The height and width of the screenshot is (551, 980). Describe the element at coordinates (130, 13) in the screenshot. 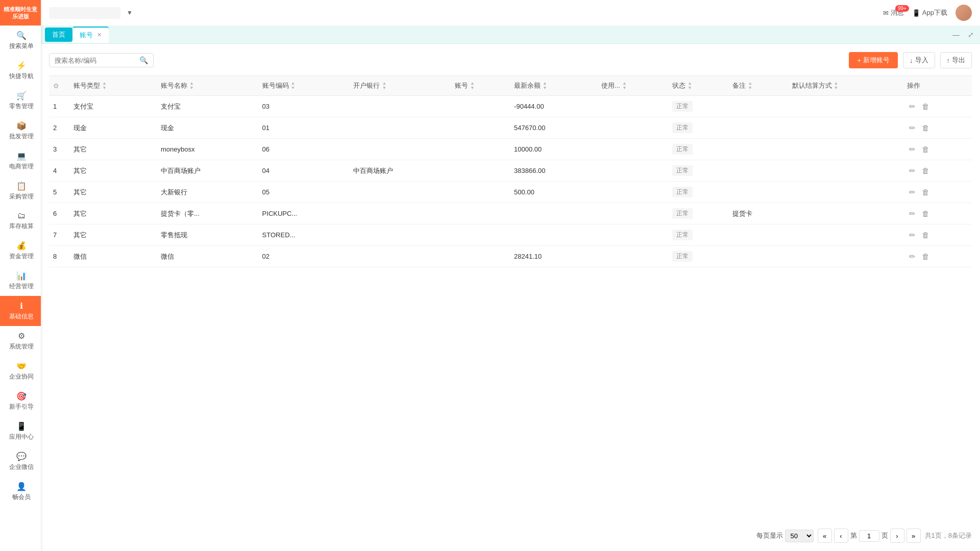

I see `header-dropdown: ▼` at that location.